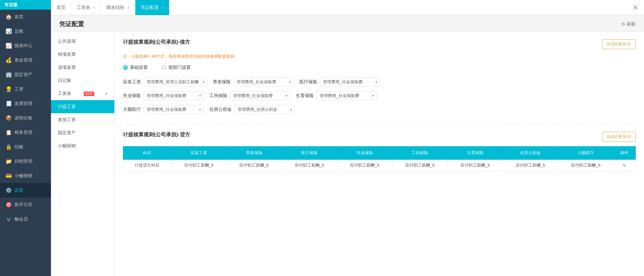 The height and width of the screenshot is (276, 644). Describe the element at coordinates (340, 82) in the screenshot. I see `field-group-yiliao: 医疗保险 管理费用_社会保险费` at that location.